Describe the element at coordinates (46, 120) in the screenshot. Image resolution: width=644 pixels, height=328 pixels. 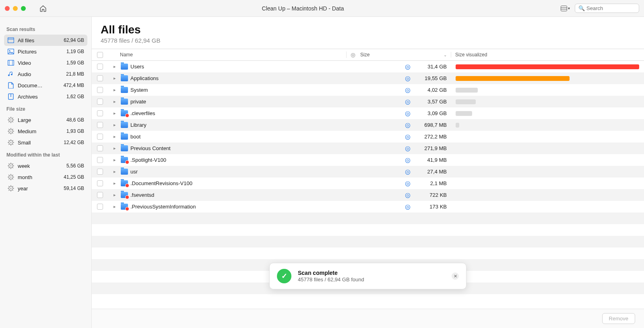
I see `sidebar-item-large: Large48,6 GB` at that location.